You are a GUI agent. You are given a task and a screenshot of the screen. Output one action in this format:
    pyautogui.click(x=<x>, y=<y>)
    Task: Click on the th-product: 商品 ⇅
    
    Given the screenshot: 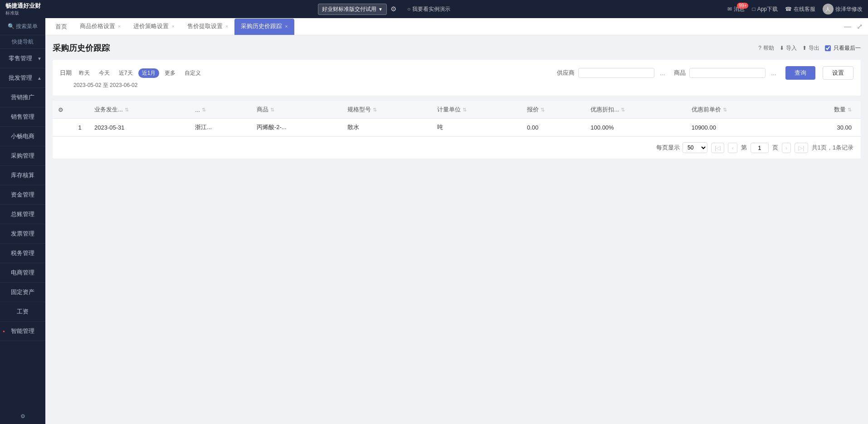 What is the action you would take?
    pyautogui.click(x=297, y=110)
    